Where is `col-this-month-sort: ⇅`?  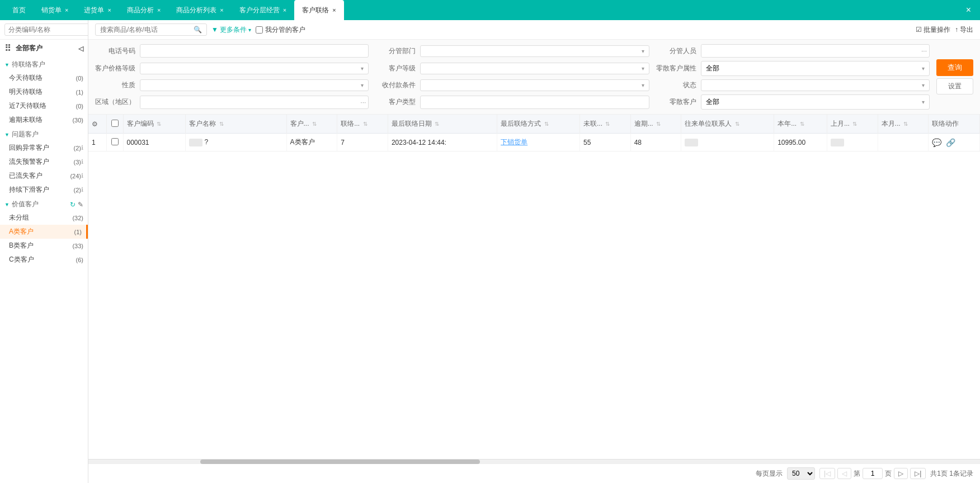 col-this-month-sort: ⇅ is located at coordinates (906, 124).